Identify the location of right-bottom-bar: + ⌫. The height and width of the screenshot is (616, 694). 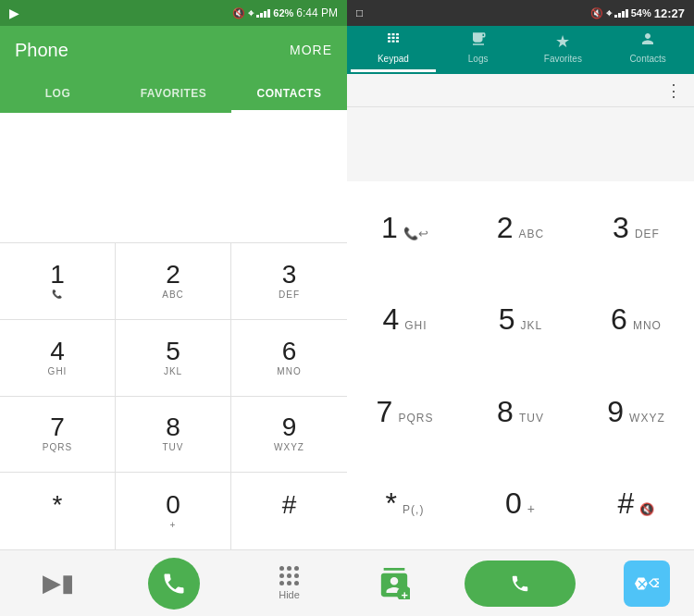
(520, 583).